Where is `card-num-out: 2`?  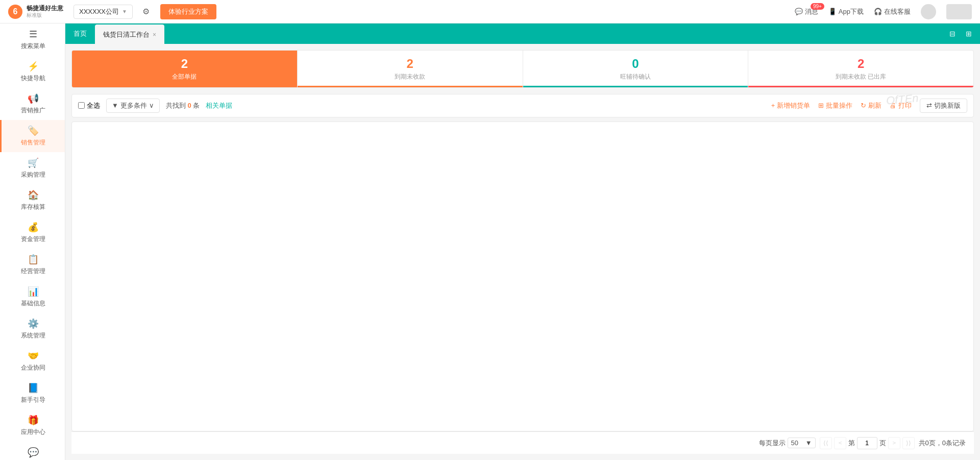 card-num-out: 2 is located at coordinates (861, 64).